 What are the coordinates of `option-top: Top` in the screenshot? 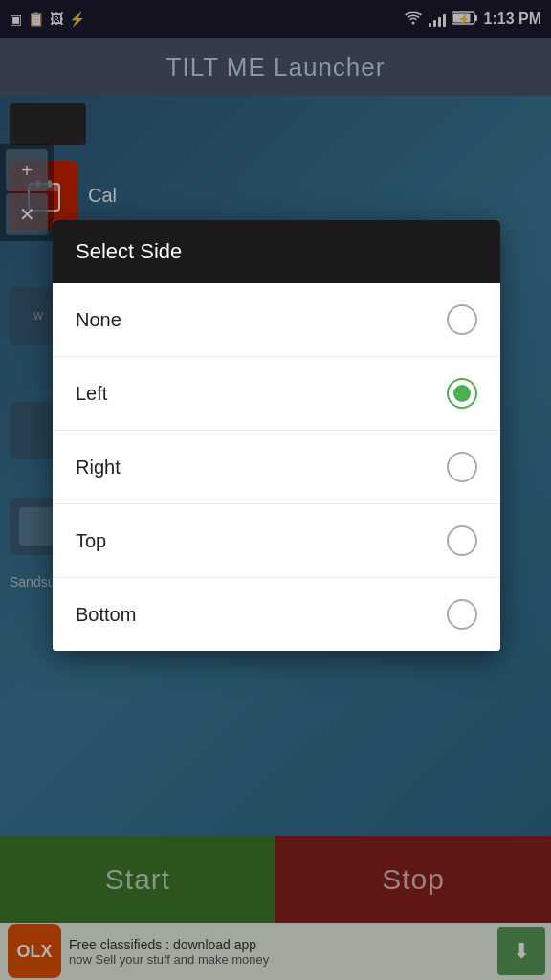 It's located at (276, 542).